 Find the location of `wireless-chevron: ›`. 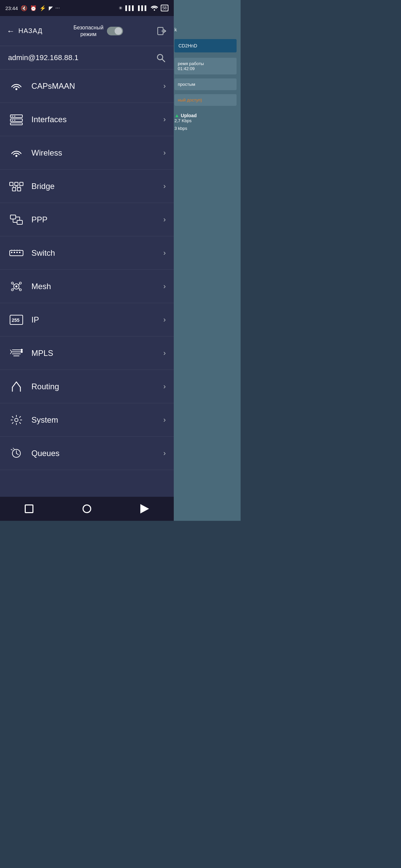

wireless-chevron: › is located at coordinates (165, 153).